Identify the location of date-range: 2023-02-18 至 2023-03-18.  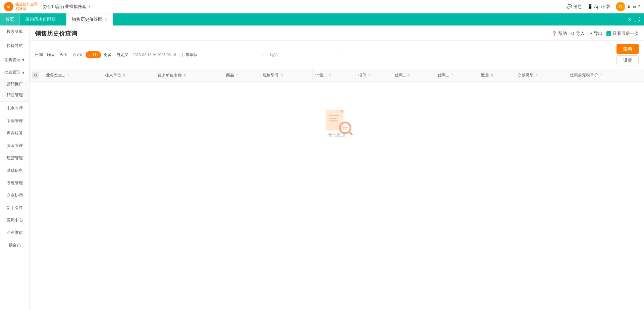
(154, 55).